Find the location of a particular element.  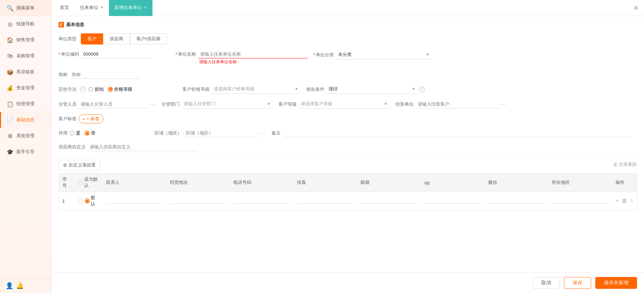

sidebar-item-purchase: 🛍 采购管理 is located at coordinates (26, 56).